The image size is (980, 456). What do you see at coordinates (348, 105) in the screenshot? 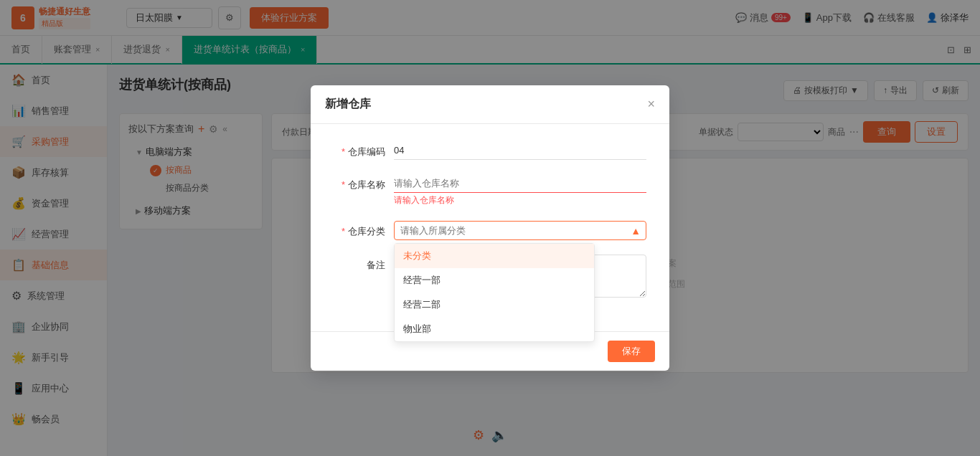
I see `dialog-title: 新增仓库` at bounding box center [348, 105].